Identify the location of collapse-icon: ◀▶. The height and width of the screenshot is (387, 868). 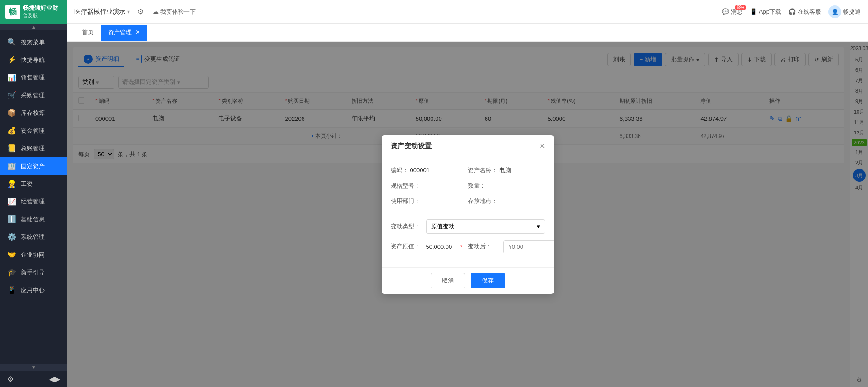
(55, 379).